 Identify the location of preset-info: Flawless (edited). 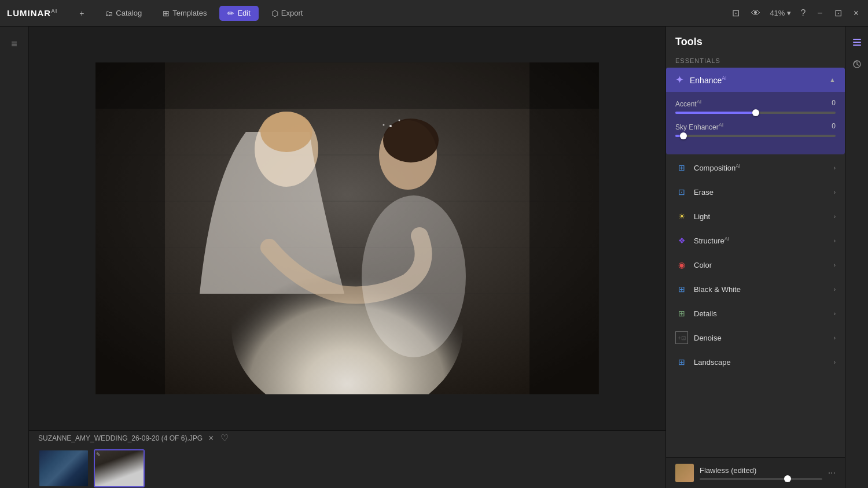
(761, 473).